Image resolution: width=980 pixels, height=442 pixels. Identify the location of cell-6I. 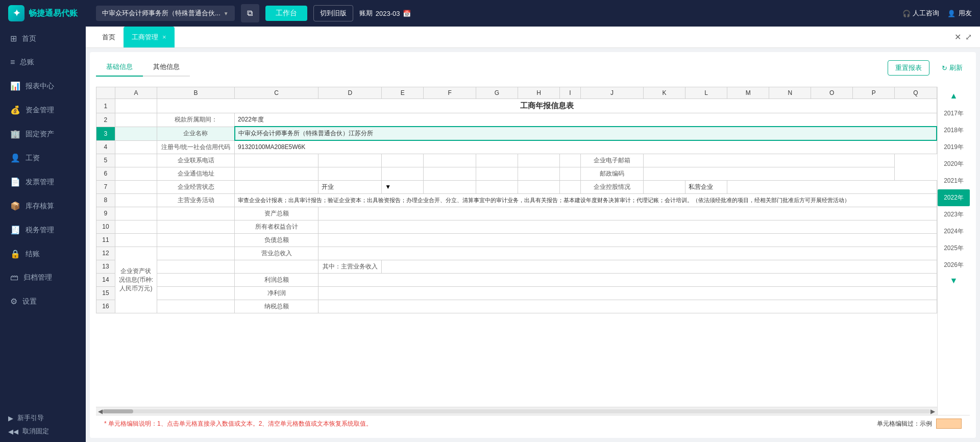
(571, 174).